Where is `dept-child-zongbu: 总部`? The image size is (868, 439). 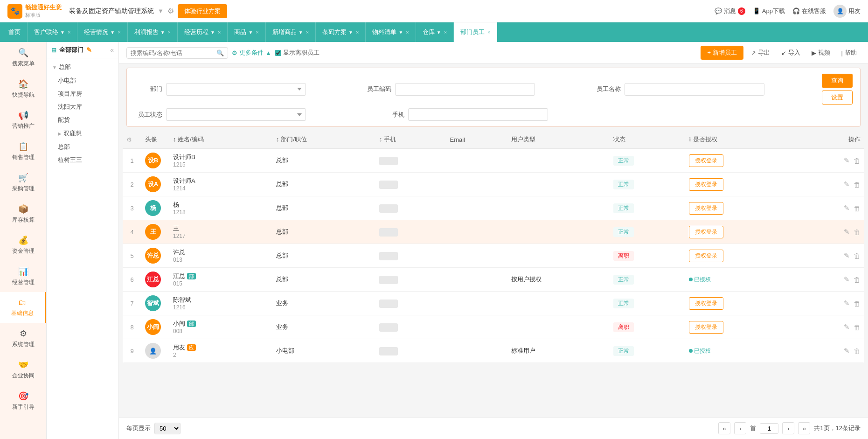
dept-child-zongbu: 总部 is located at coordinates (83, 147).